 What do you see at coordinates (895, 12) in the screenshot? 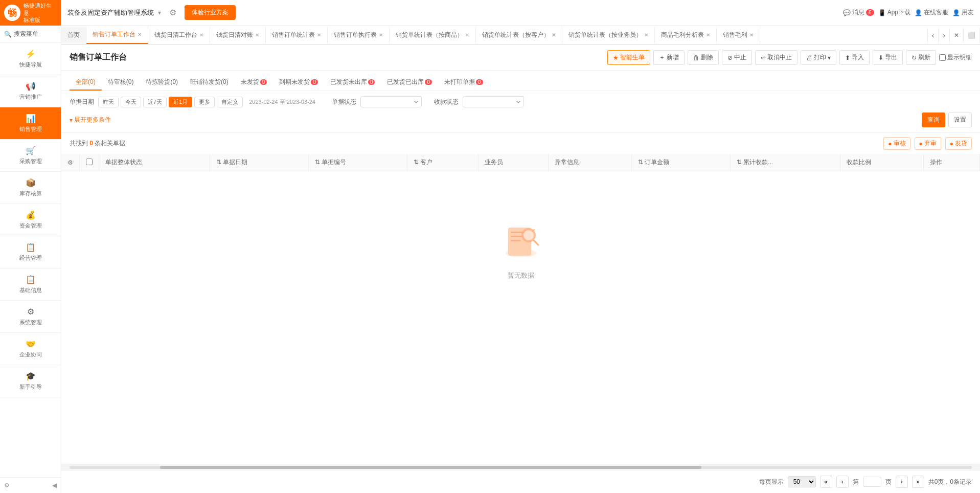
I see `app-download-button: 📱 App下载` at bounding box center [895, 12].